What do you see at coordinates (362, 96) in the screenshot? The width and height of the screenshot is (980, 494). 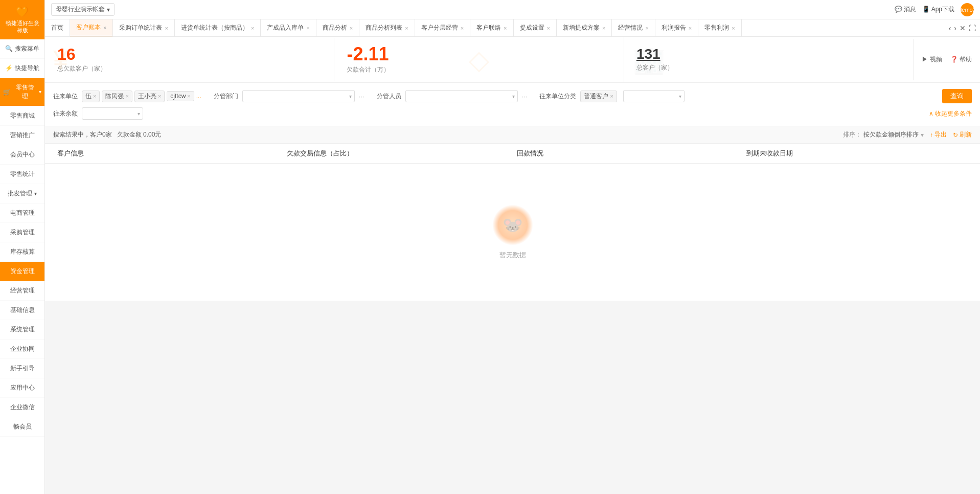 I see `dept-more-icon: ···` at bounding box center [362, 96].